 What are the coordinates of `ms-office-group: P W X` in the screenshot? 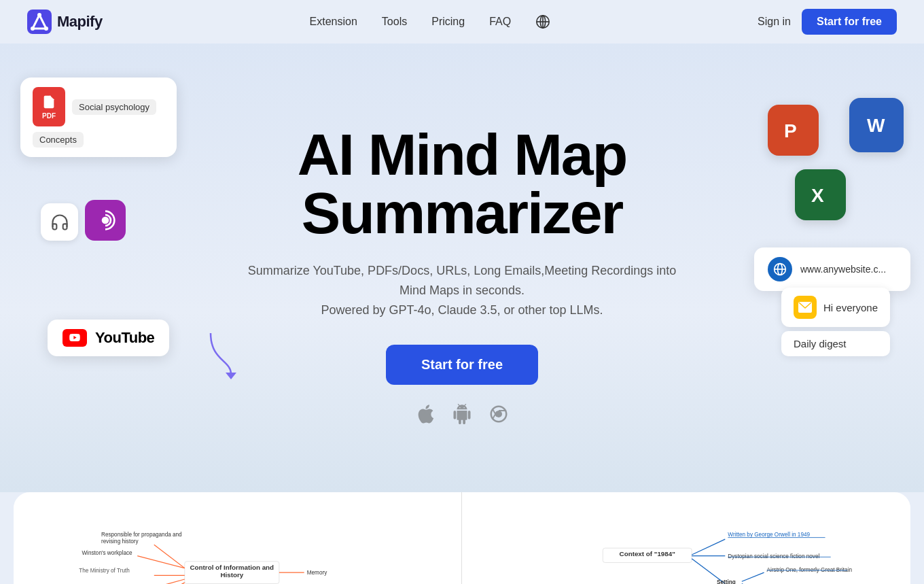 It's located at (829, 159).